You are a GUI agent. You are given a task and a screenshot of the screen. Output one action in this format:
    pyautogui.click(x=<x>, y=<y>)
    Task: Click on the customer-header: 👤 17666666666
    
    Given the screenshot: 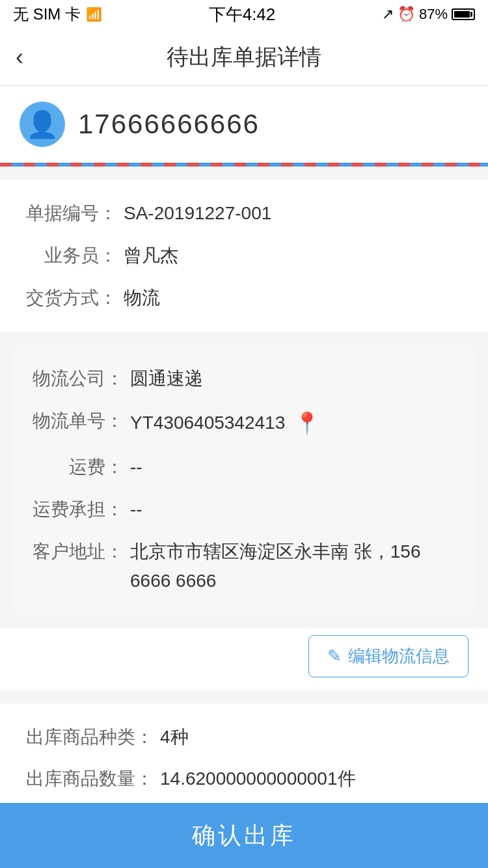 What is the action you would take?
    pyautogui.click(x=244, y=124)
    